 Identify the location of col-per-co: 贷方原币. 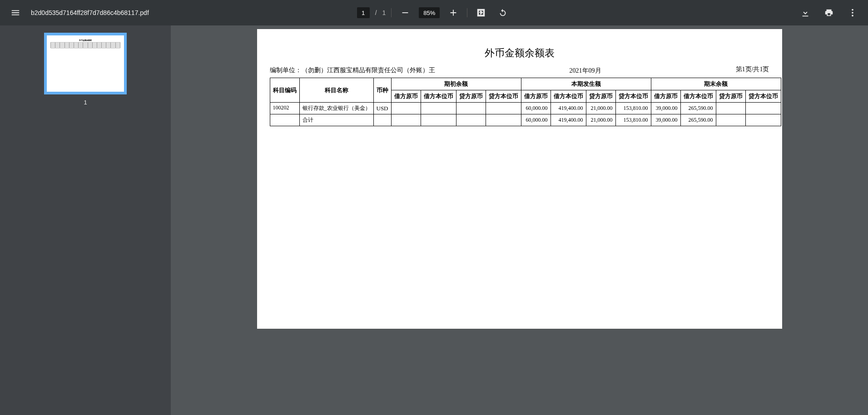
(600, 96).